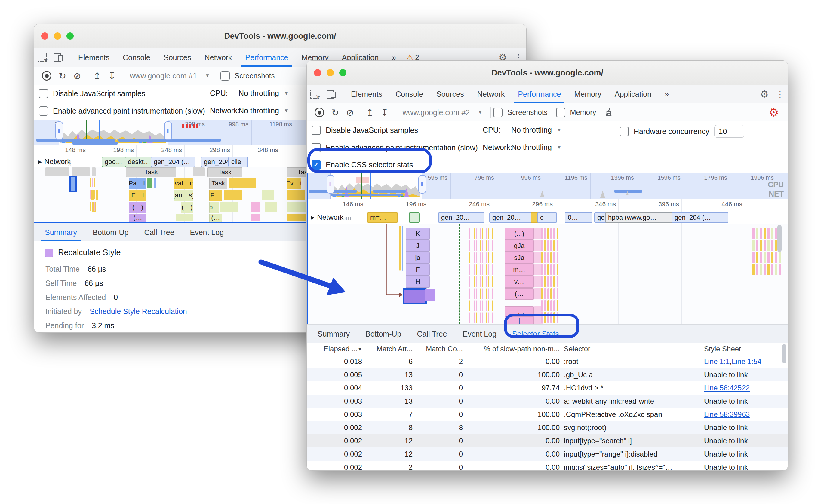 Image resolution: width=824 pixels, height=504 pixels. Describe the element at coordinates (365, 130) in the screenshot. I see `setting-checkbox-row: Disable JavaScript samples` at that location.